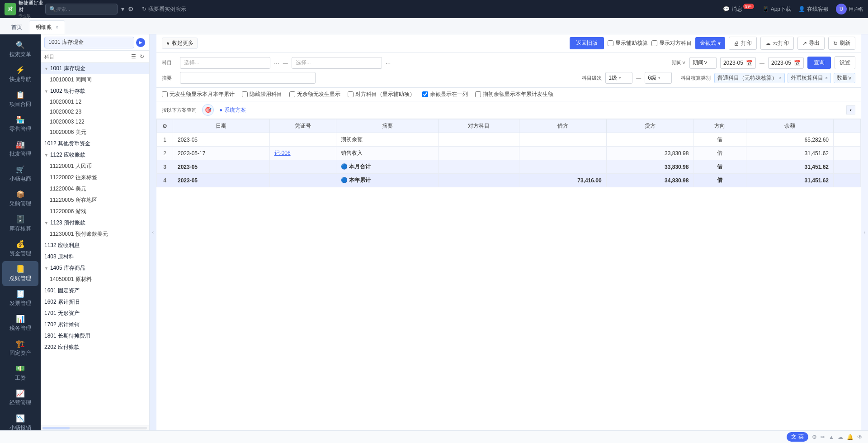 The height and width of the screenshot is (443, 868). What do you see at coordinates (445, 94) in the screenshot?
I see `cb-balance-one-col: 余额显示在一列` at bounding box center [445, 94].